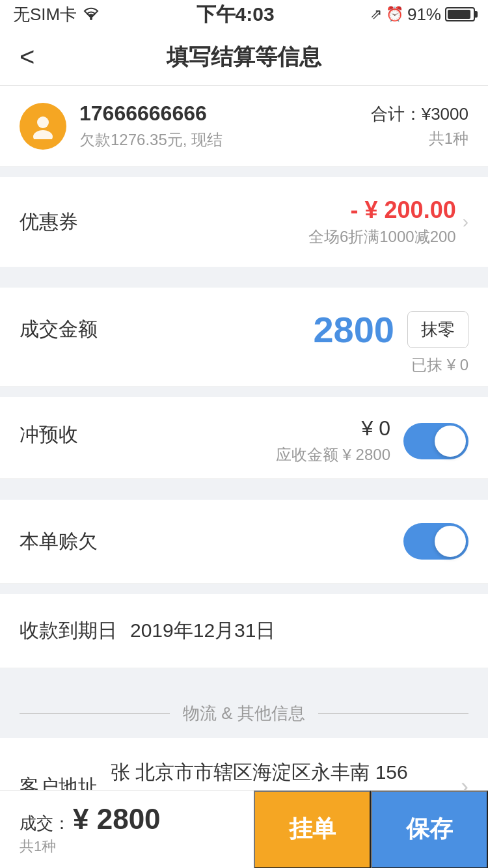  Describe the element at coordinates (466, 222) in the screenshot. I see `coupon-chevron-icon: ›` at that location.